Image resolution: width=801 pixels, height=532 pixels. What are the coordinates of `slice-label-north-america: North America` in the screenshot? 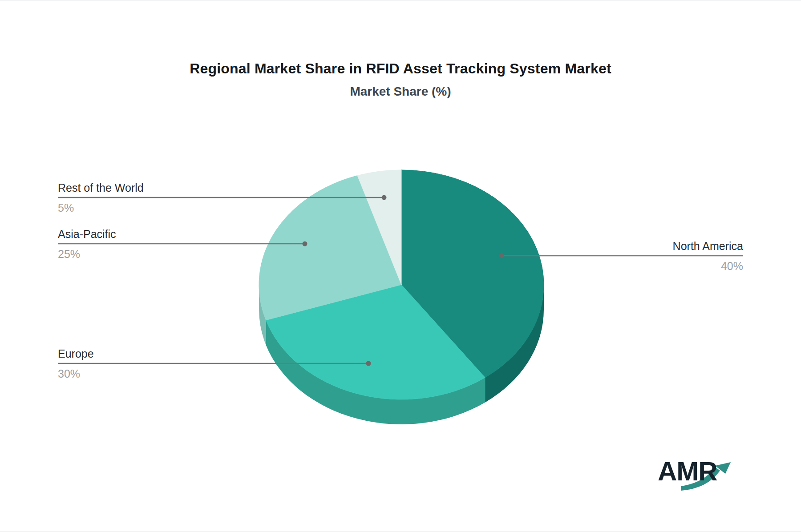 It's located at (708, 246).